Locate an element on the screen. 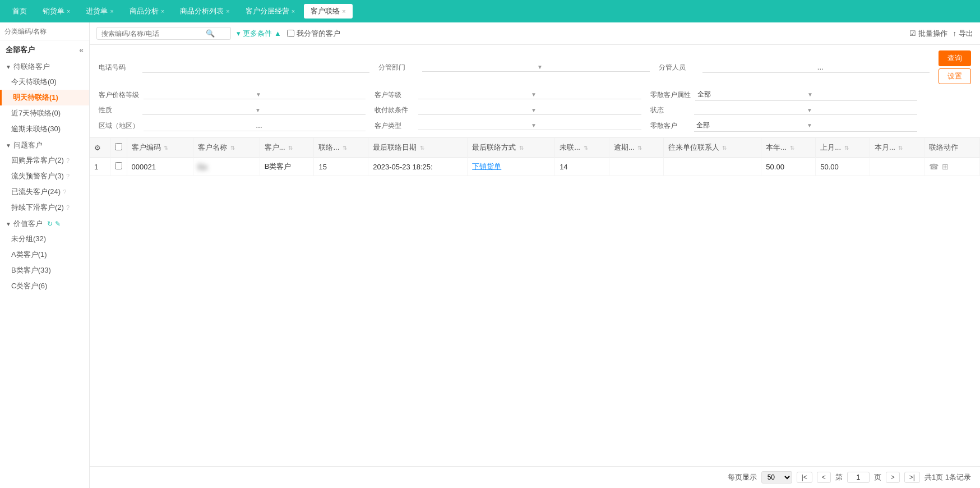  filter-customer-level-select: ▼ is located at coordinates (530, 95).